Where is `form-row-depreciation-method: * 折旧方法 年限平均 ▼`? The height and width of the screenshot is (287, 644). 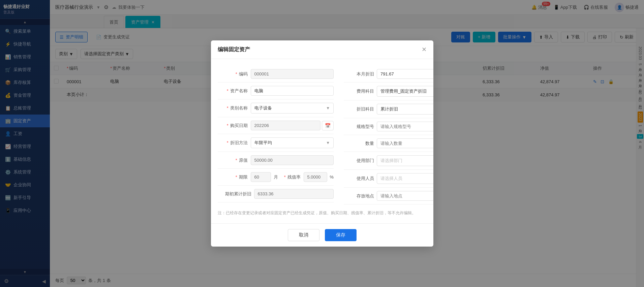 form-row-depreciation-method: * 折旧方法 年限平均 ▼ is located at coordinates (276, 143).